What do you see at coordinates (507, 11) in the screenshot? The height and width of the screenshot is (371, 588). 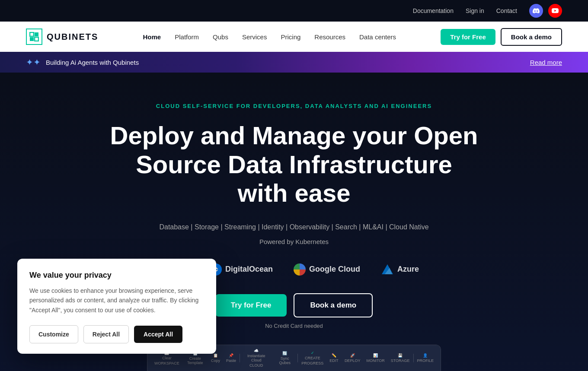 I see `contact-link: Contact` at bounding box center [507, 11].